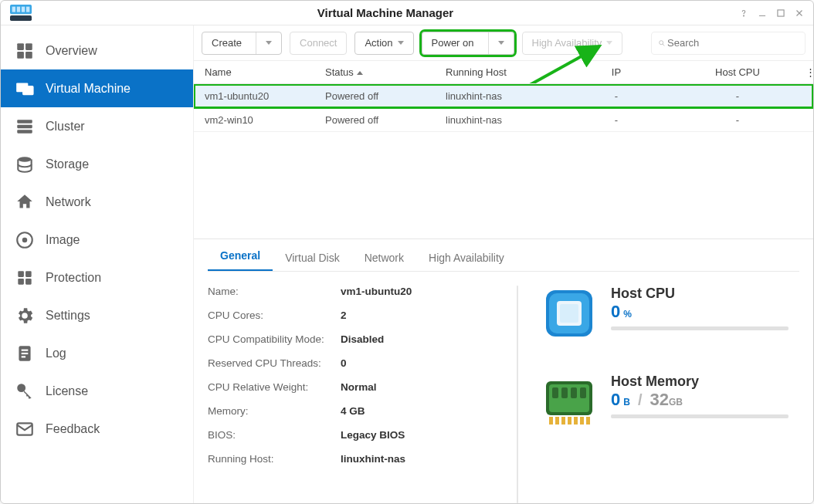  I want to click on help-button, so click(744, 13).